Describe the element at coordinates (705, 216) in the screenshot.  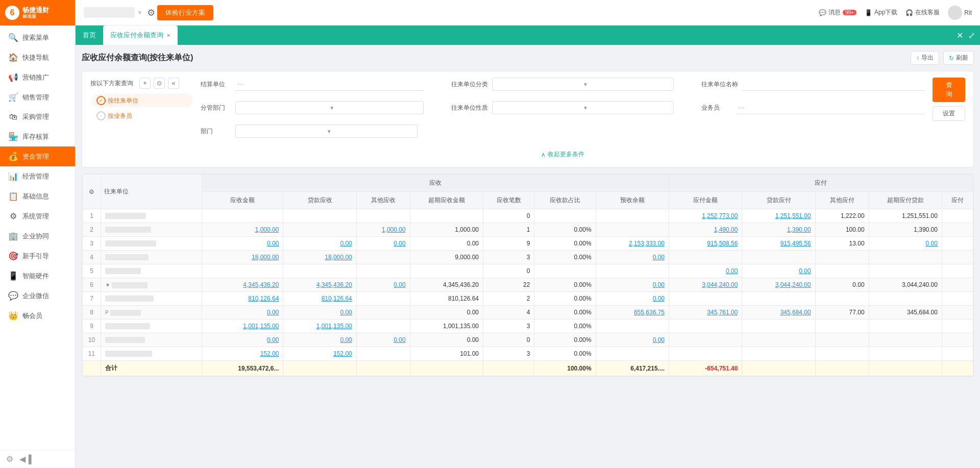
I see `td-pay-amt: 1,252,773.00` at that location.